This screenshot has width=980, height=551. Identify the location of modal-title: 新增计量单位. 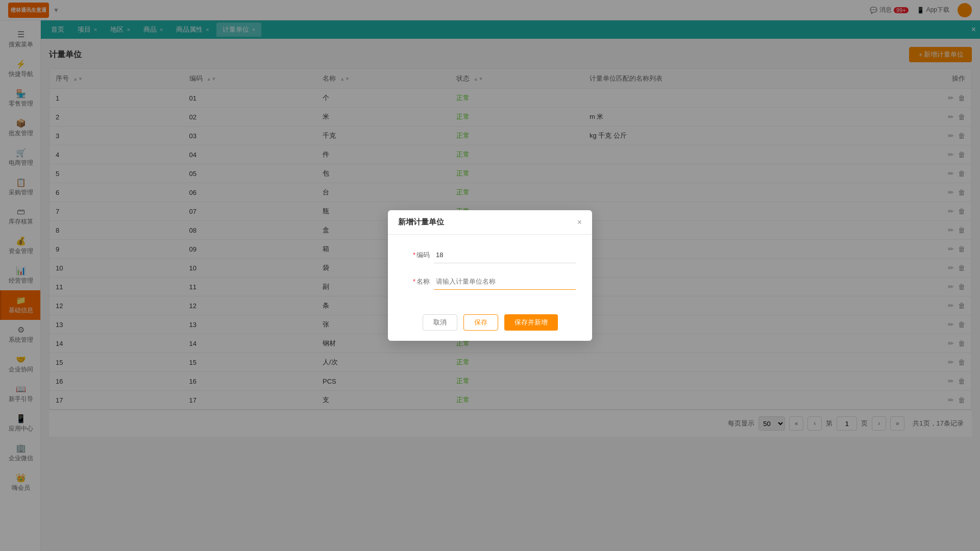
(421, 222).